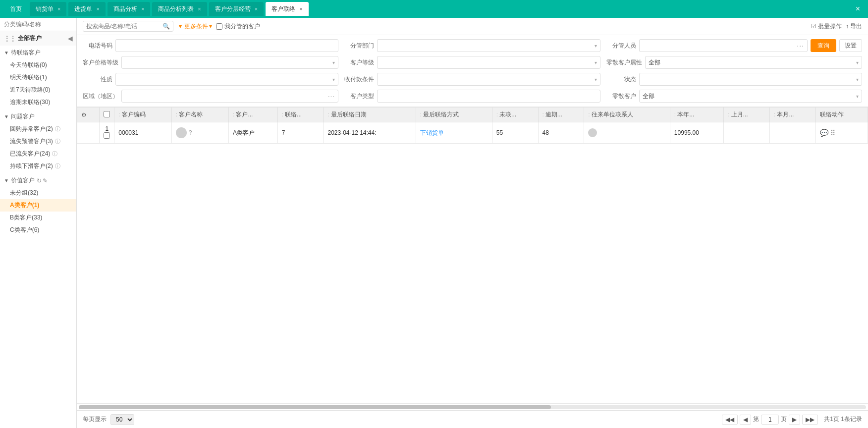 This screenshot has height=428, width=868. What do you see at coordinates (38, 77) in the screenshot?
I see `sidebar-item-tomorrow: 明天待联络(1)` at bounding box center [38, 77].